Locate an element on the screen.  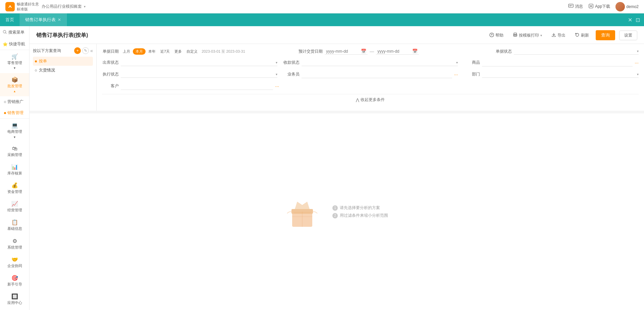
date-tab-this-month: 本月 is located at coordinates (139, 52).